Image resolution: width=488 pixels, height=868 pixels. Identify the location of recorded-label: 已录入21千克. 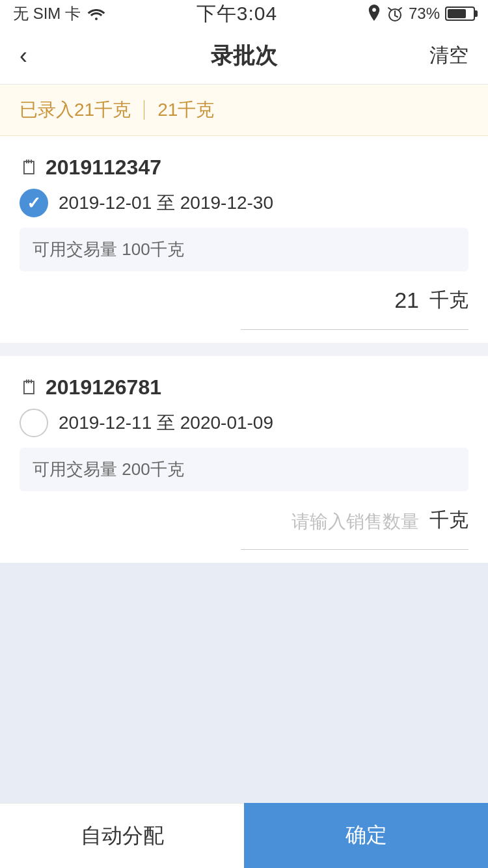
(75, 110).